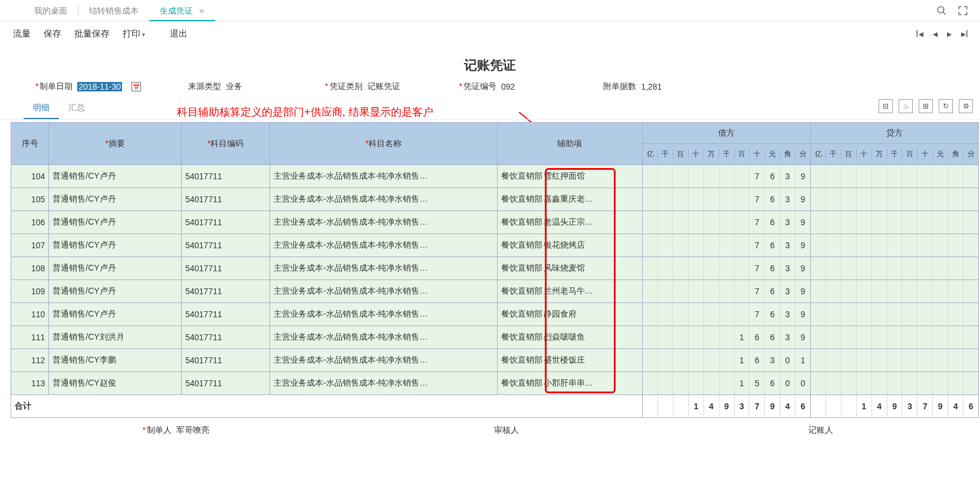 The height and width of the screenshot is (490, 980). What do you see at coordinates (886, 106) in the screenshot?
I see `tool-icon-1: ⊟` at bounding box center [886, 106].